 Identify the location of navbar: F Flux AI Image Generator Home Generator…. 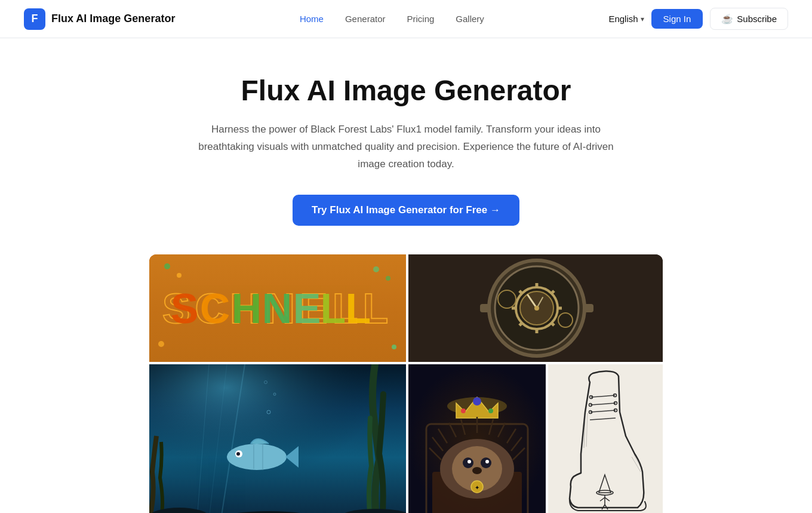
(406, 19).